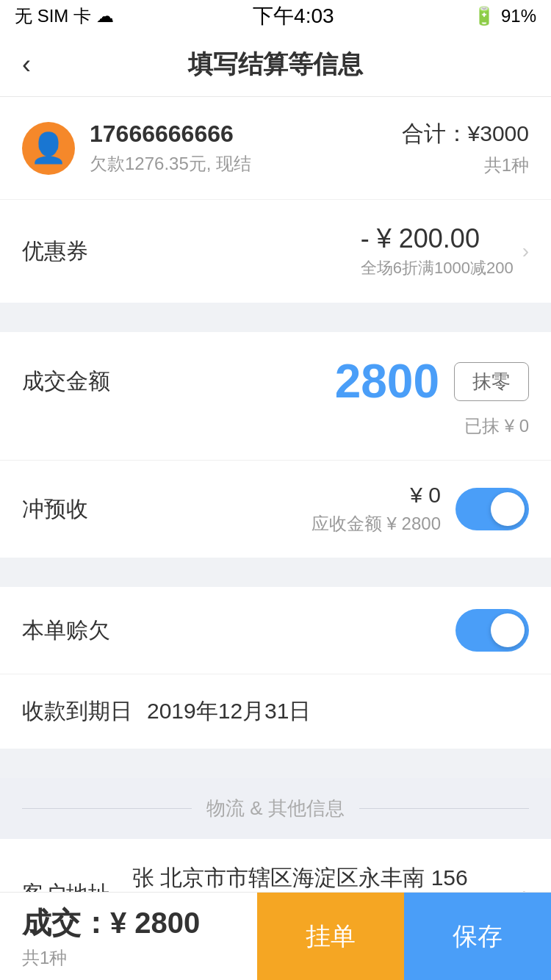 This screenshot has width=551, height=980. I want to click on debit-section: 本单赊欠, so click(276, 630).